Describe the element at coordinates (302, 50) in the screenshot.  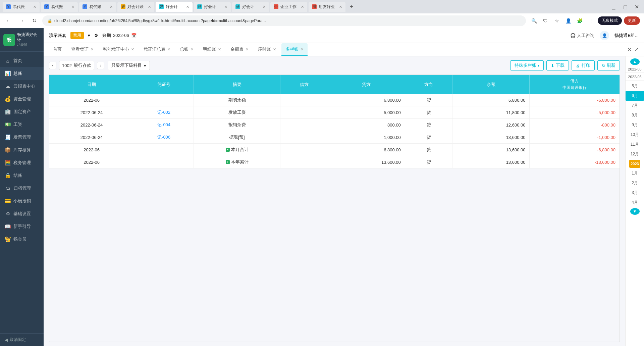
I see `tab-multiledger-close: ✕` at that location.